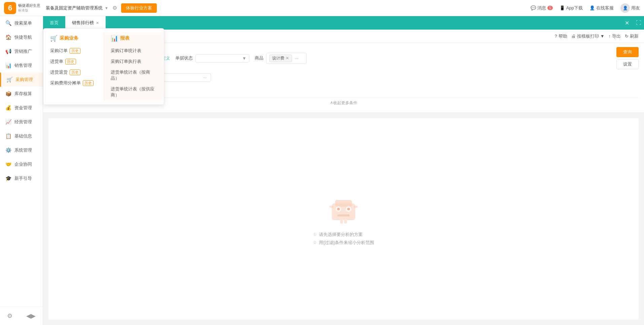 This screenshot has height=325, width=644. I want to click on system-title: 装备及固定资产辅助管理系统, so click(74, 8).